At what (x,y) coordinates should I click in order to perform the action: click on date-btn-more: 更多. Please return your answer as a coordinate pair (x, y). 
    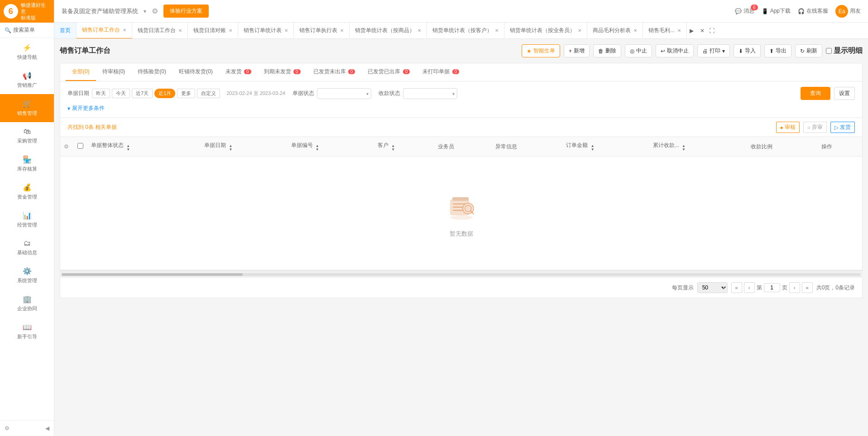
    Looking at the image, I should click on (186, 93).